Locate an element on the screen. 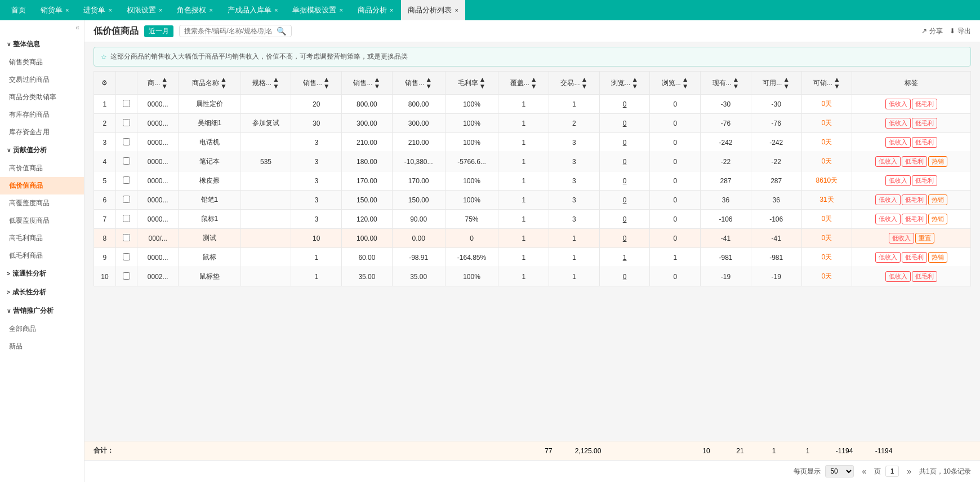 This screenshot has width=980, height=482. next-last-btn: » is located at coordinates (909, 471).